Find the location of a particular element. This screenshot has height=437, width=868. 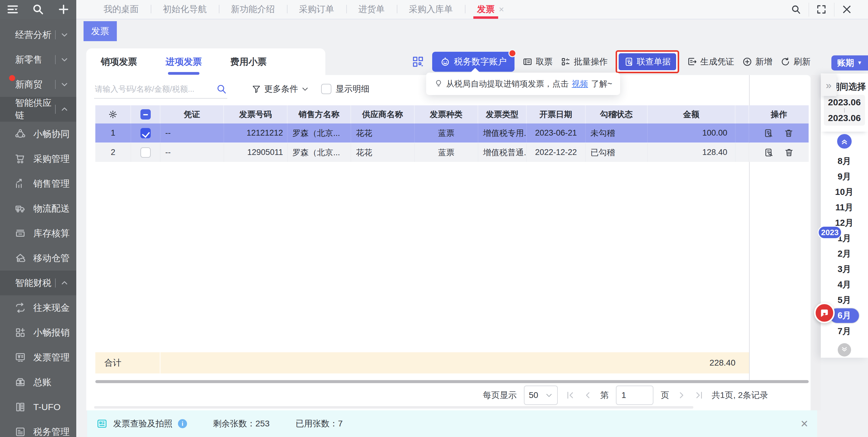

window-tab-purchase-inbound: 采购入库单 is located at coordinates (431, 9).